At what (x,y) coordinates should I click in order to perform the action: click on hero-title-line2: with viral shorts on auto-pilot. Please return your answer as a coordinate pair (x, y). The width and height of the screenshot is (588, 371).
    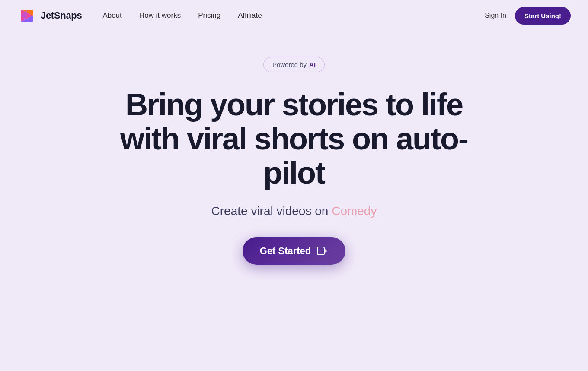
    Looking at the image, I should click on (294, 155).